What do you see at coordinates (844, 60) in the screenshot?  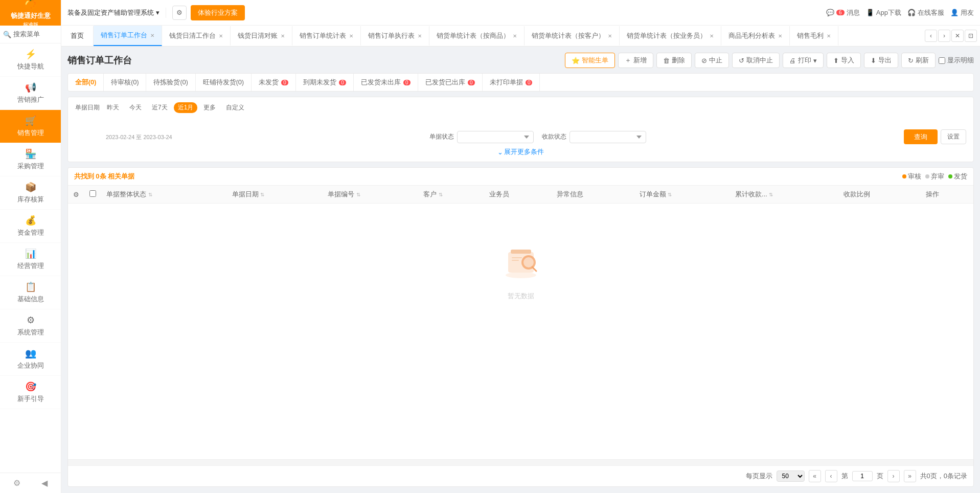 I see `import-btn: ⬆ 导入` at bounding box center [844, 60].